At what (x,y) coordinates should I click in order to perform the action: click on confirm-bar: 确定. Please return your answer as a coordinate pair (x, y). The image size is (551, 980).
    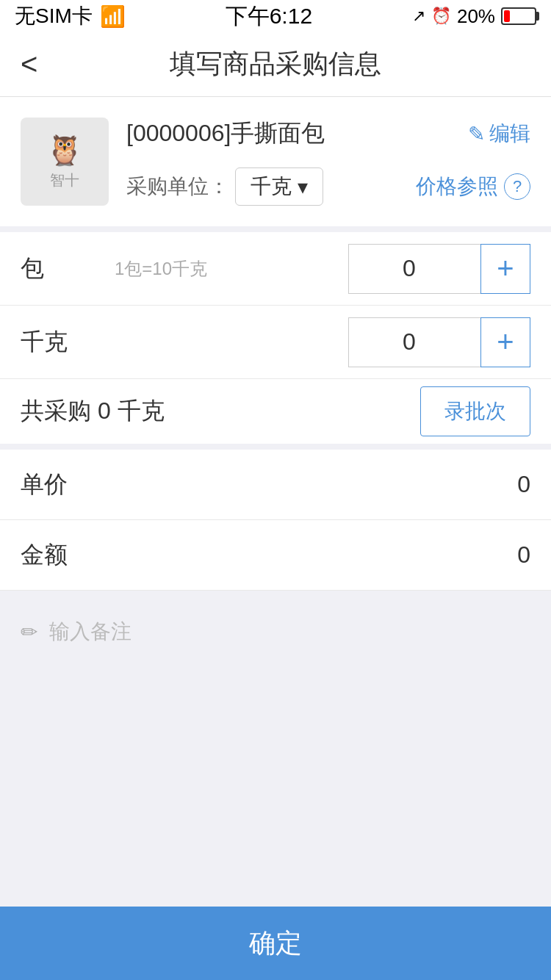
    Looking at the image, I should click on (276, 943).